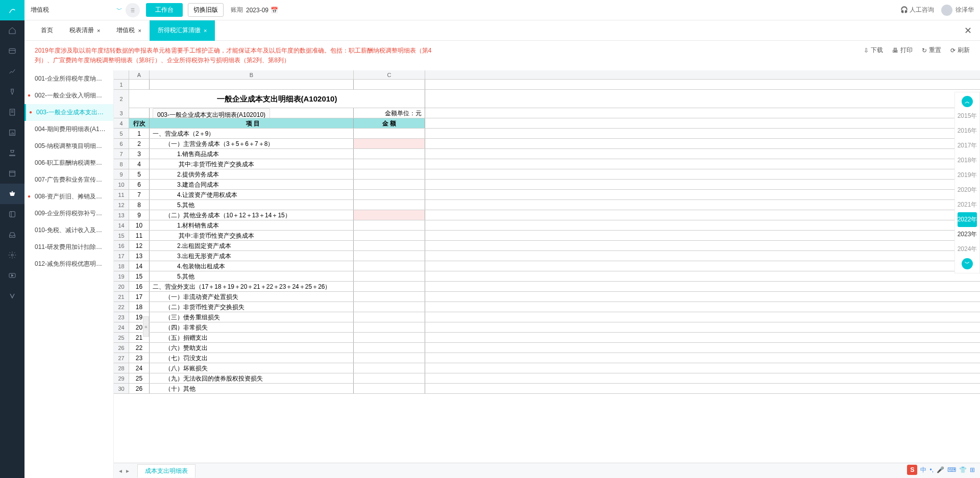  What do you see at coordinates (252, 225) in the screenshot?
I see `cell-item: 1.材料销售成本` at bounding box center [252, 225].